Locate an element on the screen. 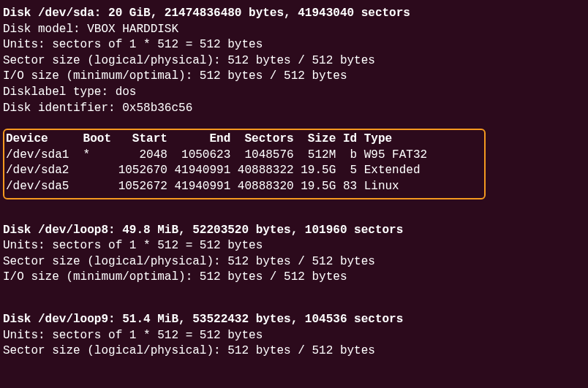 This screenshot has height=388, width=588. table-row: /dev/sda2 1052670 41940991 40888322 19.5… is located at coordinates (244, 171).